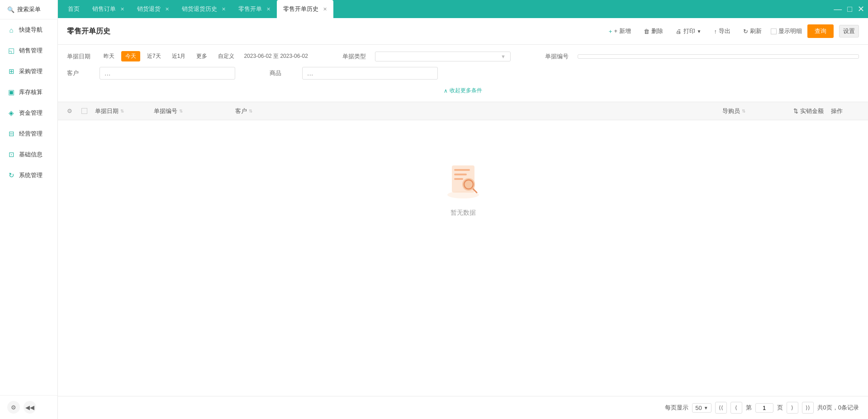 The height and width of the screenshot is (419, 868). Describe the element at coordinates (29, 210) in the screenshot. I see `sidebar: 🔍 搜索采单 ⌂ 快捷导航 ◱ 销售管理 ⊞ 采购管理 ▣ 库存核算 ◈ 资金管…` at that location.